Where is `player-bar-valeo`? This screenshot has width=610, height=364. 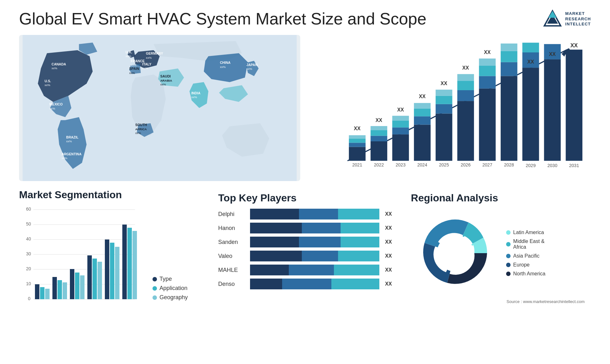 player-bar-valeo is located at coordinates (315, 256).